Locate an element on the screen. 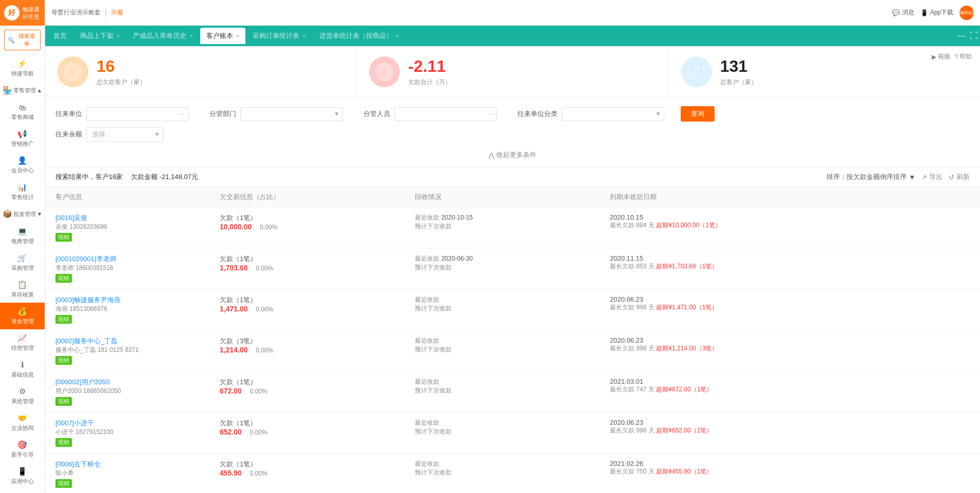 The height and width of the screenshot is (493, 980). customer-dots-btn: ··· is located at coordinates (183, 114).